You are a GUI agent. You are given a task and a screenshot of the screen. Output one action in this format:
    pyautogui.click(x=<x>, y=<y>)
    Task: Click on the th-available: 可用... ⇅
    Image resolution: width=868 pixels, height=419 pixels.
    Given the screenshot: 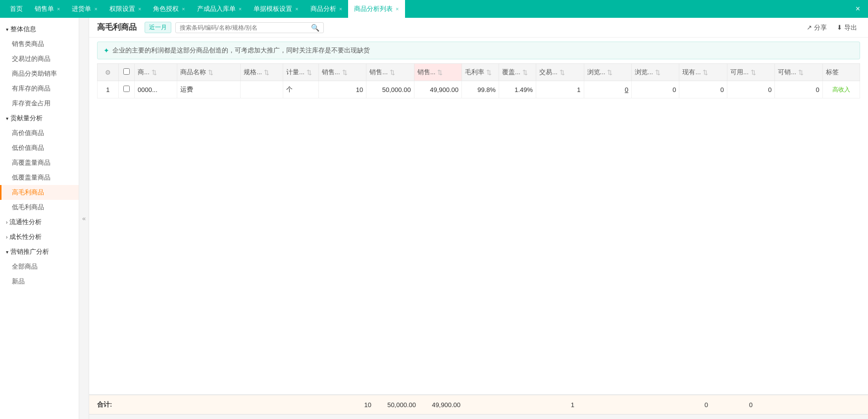 What is the action you would take?
    pyautogui.click(x=751, y=72)
    